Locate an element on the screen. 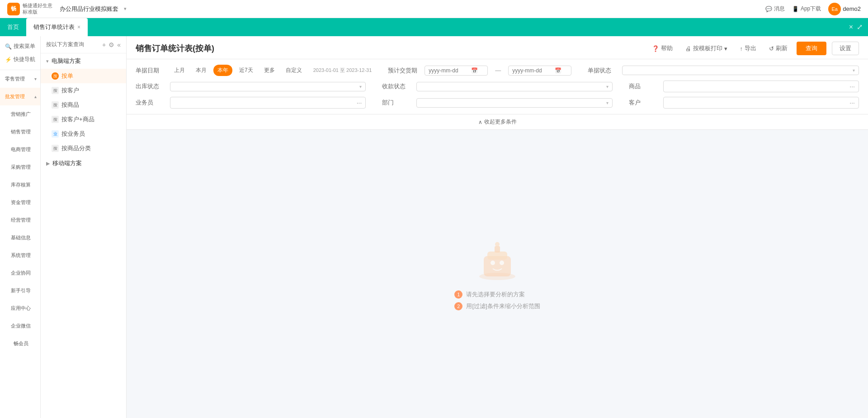 The width and height of the screenshot is (868, 418). sidebar-item-enterprise: 企业协同 is located at coordinates (20, 273).